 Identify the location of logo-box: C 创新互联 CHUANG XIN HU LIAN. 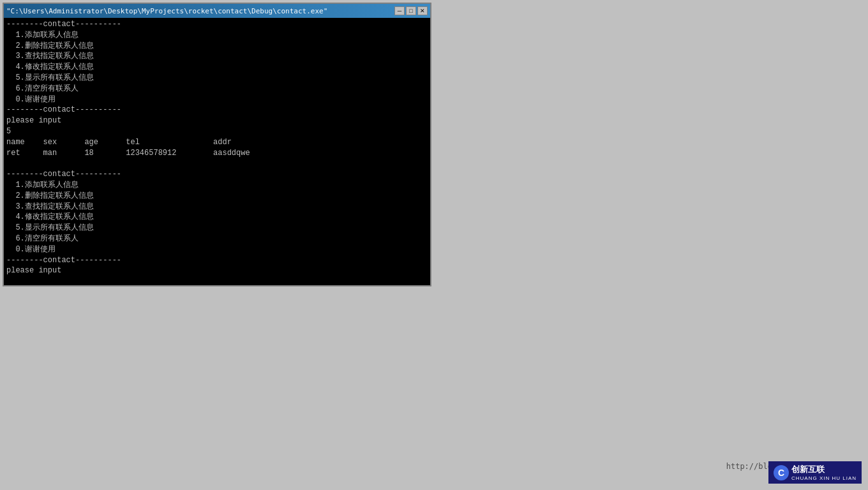
(815, 472).